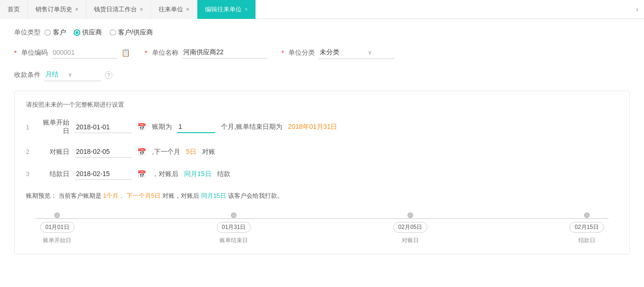 This screenshot has height=287, width=644. What do you see at coordinates (322, 75) in the screenshot?
I see `payment-row: 收款条件 月结 ∨ ?` at bounding box center [322, 75].